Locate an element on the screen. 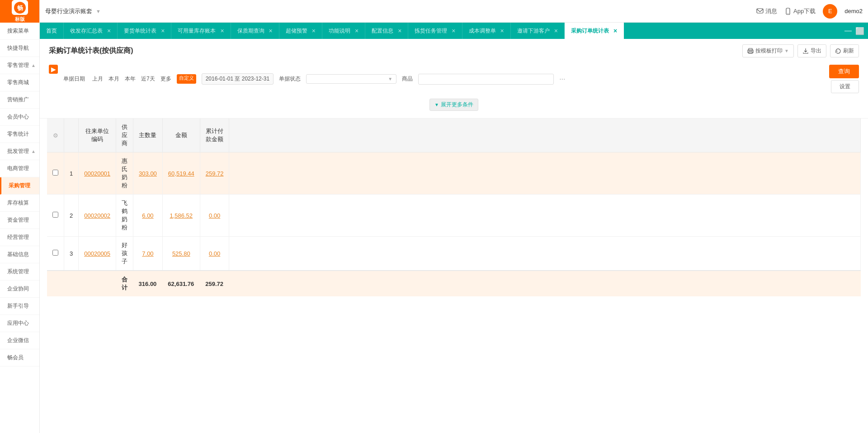 This screenshot has height=433, width=868. tab-close-active-icon: × is located at coordinates (615, 31).